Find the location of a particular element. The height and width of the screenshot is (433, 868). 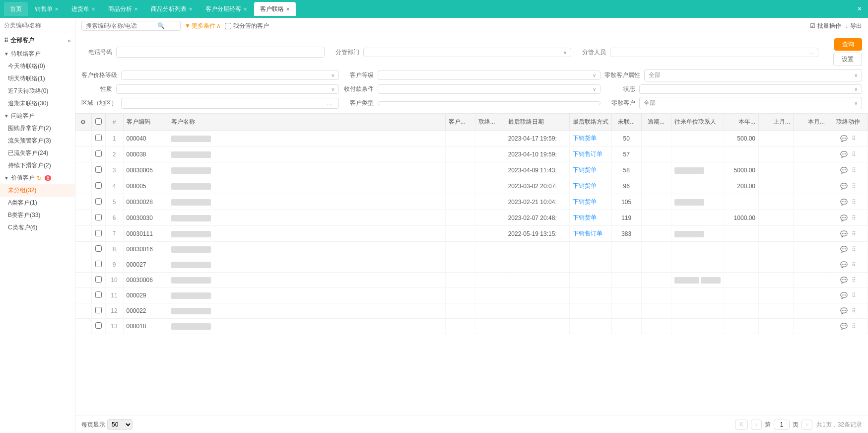

retail-customer-select: 全部 ∨ is located at coordinates (750, 103).